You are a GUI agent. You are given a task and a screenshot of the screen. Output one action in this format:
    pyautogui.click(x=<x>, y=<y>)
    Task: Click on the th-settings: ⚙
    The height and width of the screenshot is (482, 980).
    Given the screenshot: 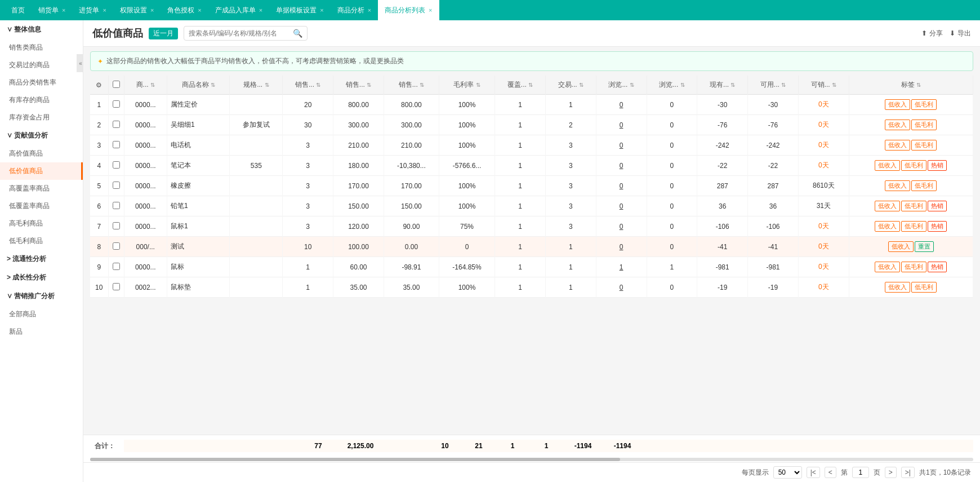 What is the action you would take?
    pyautogui.click(x=99, y=85)
    